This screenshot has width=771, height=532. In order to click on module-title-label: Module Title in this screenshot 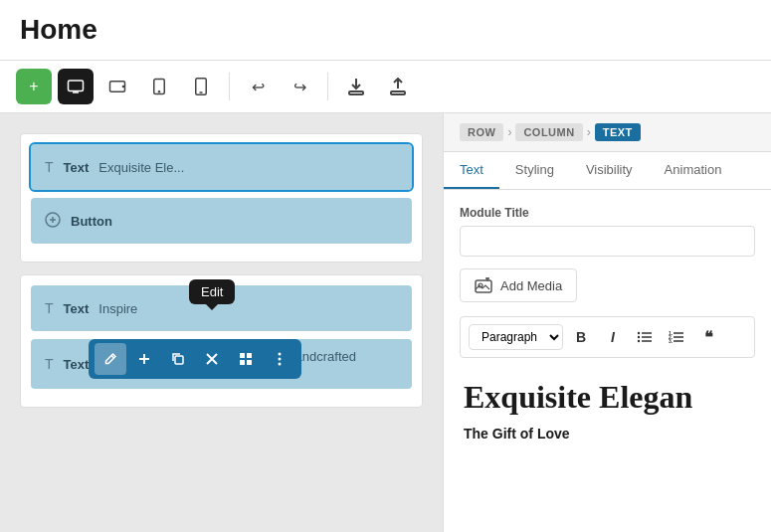, I will do `click(607, 213)`.